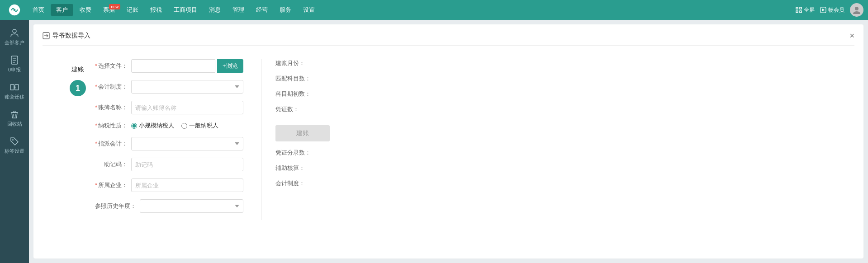 This screenshot has height=263, width=868. Describe the element at coordinates (187, 87) in the screenshot. I see `accounting-system-select` at that location.